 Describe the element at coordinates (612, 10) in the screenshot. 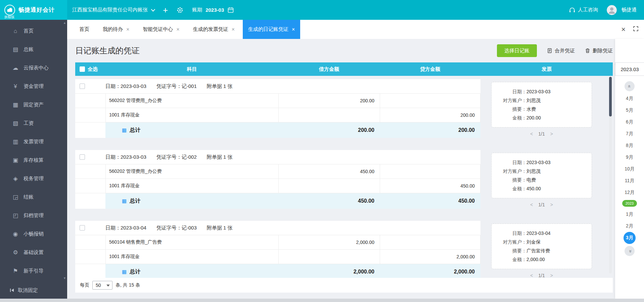

I see `avatar` at that location.